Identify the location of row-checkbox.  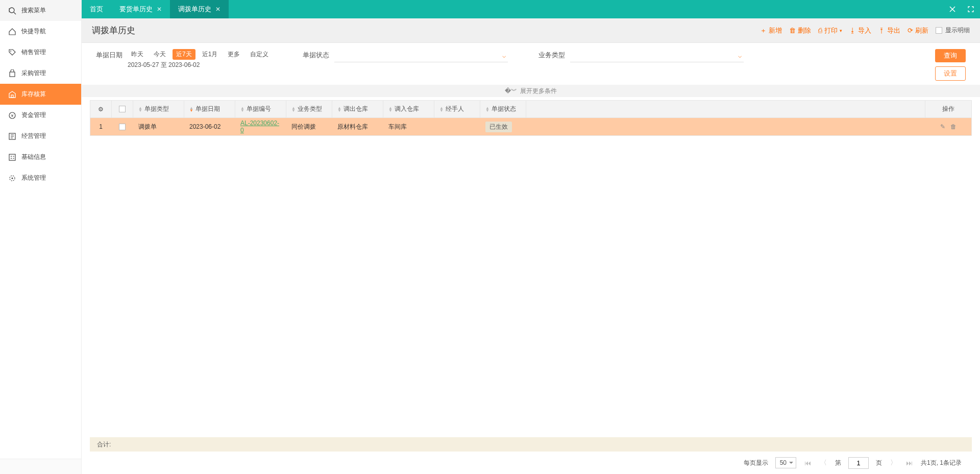
(122, 127).